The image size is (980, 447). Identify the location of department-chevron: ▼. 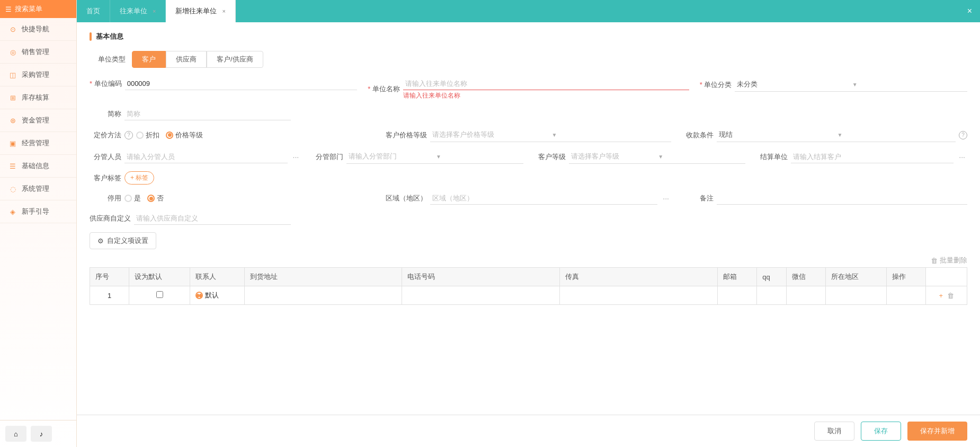
(479, 157).